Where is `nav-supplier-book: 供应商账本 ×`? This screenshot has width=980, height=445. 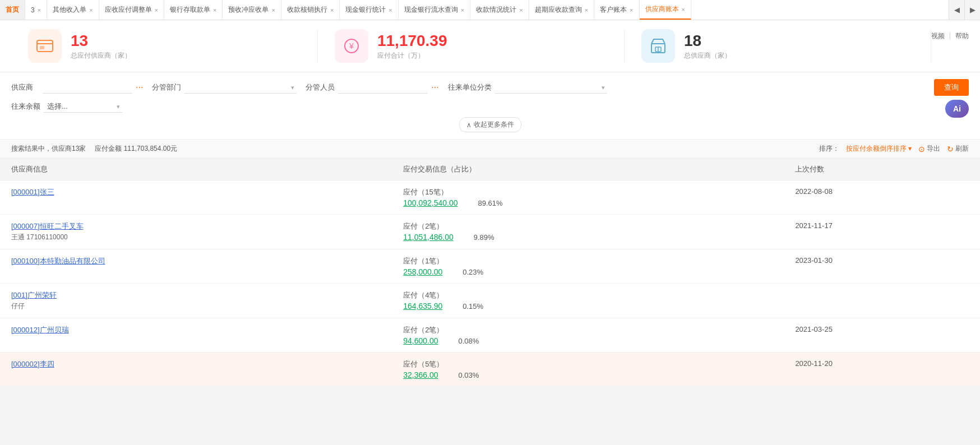 nav-supplier-book: 供应商账本 × is located at coordinates (665, 10).